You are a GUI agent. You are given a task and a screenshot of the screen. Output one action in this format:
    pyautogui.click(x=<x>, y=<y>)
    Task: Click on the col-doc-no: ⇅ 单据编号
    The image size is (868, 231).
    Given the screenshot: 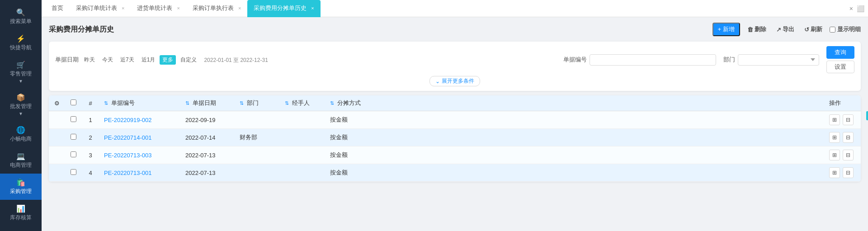 What is the action you would take?
    pyautogui.click(x=140, y=103)
    